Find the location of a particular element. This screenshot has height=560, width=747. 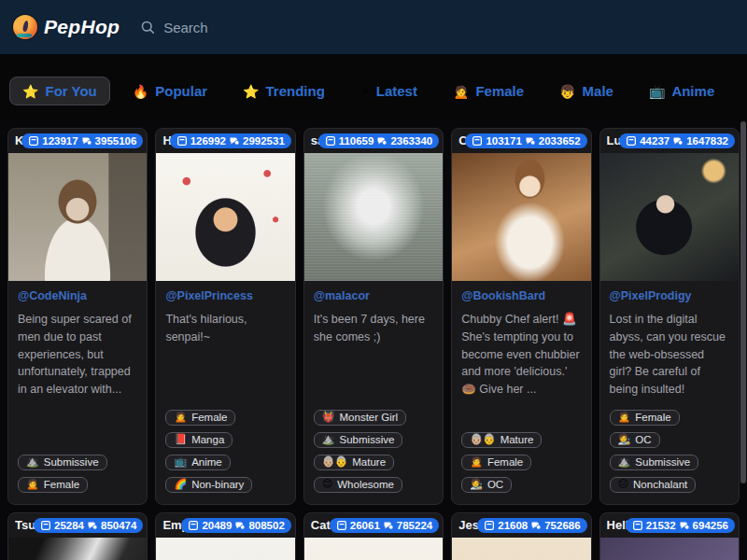

tag-label: Wholesome is located at coordinates (366, 484).